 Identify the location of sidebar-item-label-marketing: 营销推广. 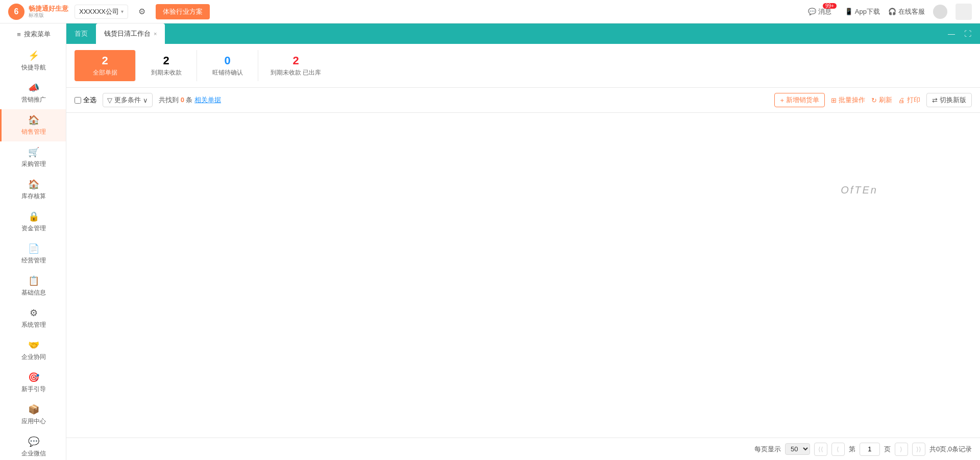
(34, 100).